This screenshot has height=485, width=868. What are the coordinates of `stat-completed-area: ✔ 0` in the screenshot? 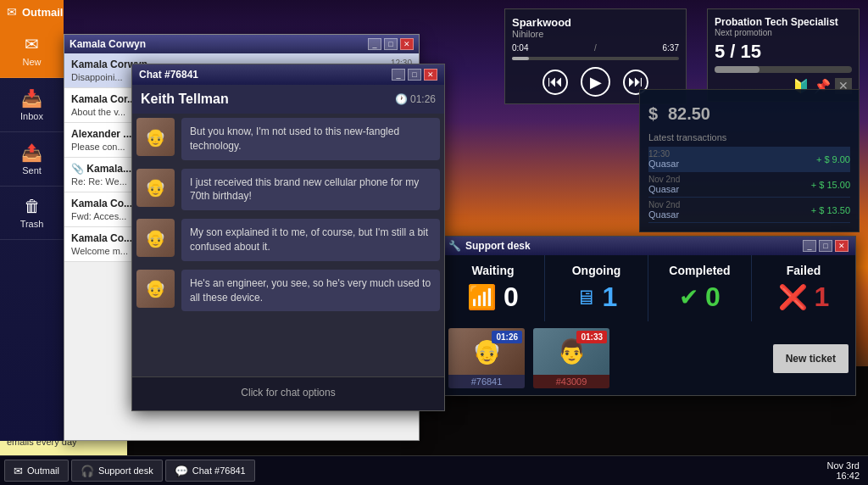 It's located at (700, 297).